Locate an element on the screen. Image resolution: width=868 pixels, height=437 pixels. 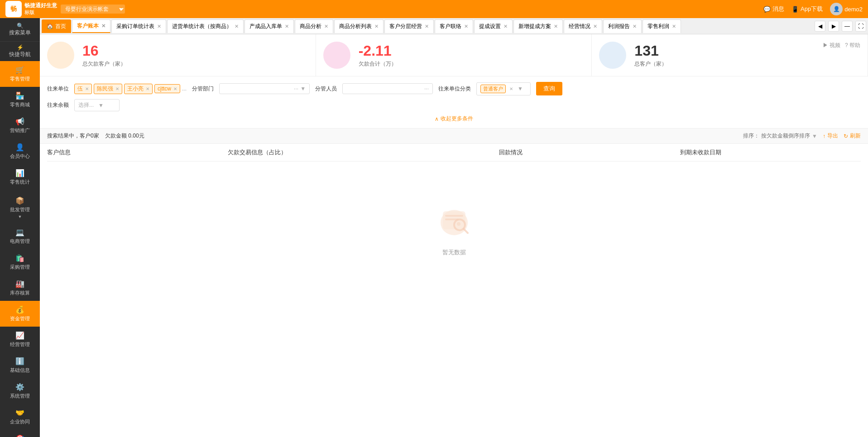
tab-close-operations: ✕ is located at coordinates (595, 26).